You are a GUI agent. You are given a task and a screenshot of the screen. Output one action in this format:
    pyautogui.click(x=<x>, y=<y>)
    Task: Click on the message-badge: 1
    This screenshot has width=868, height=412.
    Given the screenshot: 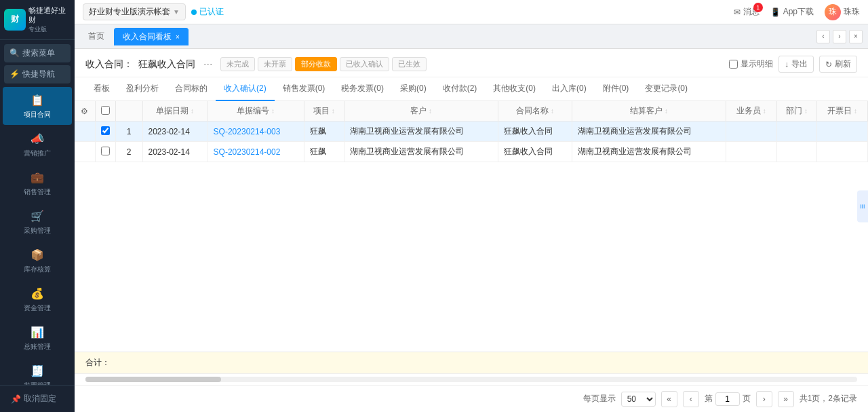 What is the action you would take?
    pyautogui.click(x=758, y=7)
    